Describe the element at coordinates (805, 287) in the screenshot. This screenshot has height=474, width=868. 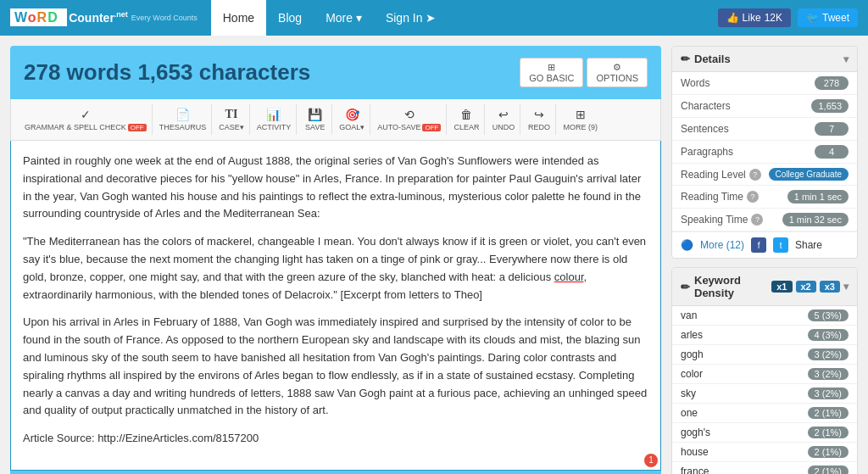
I see `kd-tabs: x1 x2 x3` at that location.